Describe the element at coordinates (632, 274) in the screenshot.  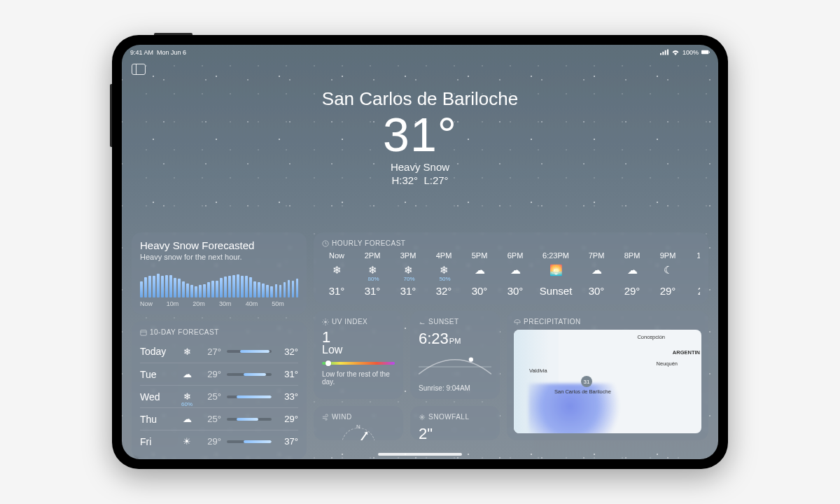
I see `hour-item: 8PM ☁︎ 29°` at that location.